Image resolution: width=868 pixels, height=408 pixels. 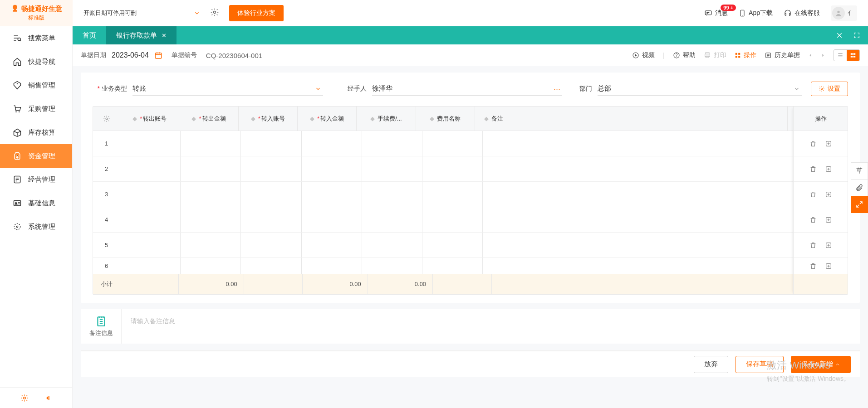 What do you see at coordinates (844, 13) in the screenshot?
I see `user-menu: 亻` at bounding box center [844, 13].